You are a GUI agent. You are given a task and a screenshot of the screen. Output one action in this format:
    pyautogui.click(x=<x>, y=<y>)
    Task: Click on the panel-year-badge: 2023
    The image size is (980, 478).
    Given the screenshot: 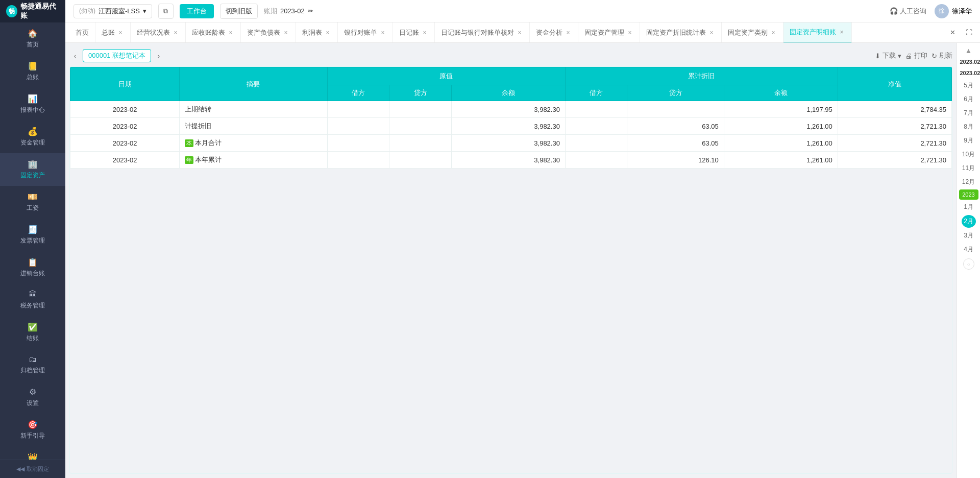 What is the action you would take?
    pyautogui.click(x=969, y=195)
    